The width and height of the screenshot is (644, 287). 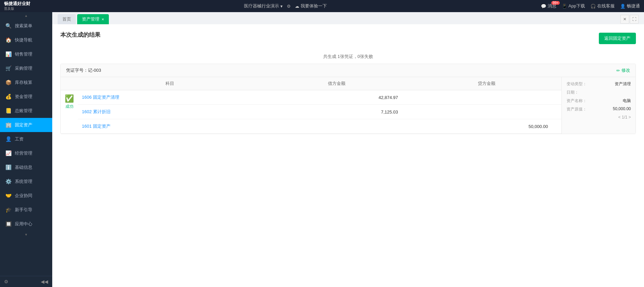 I want to click on panel-expand-button: ⛶, so click(x=634, y=19).